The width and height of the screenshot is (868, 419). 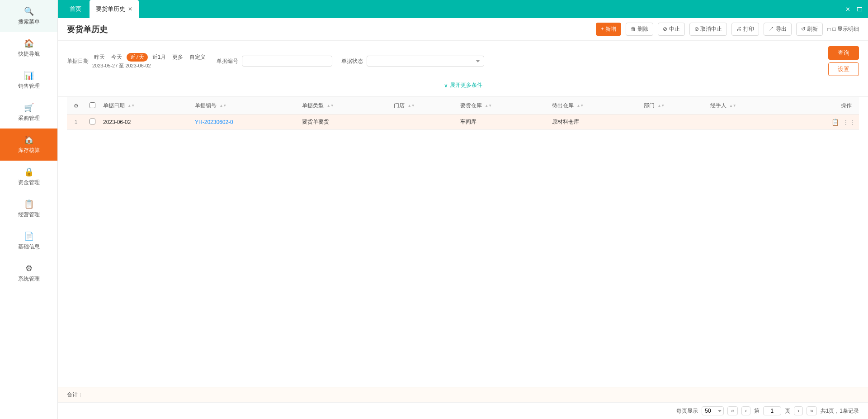 What do you see at coordinates (757, 411) in the screenshot?
I see `page-label-before: 第` at bounding box center [757, 411].